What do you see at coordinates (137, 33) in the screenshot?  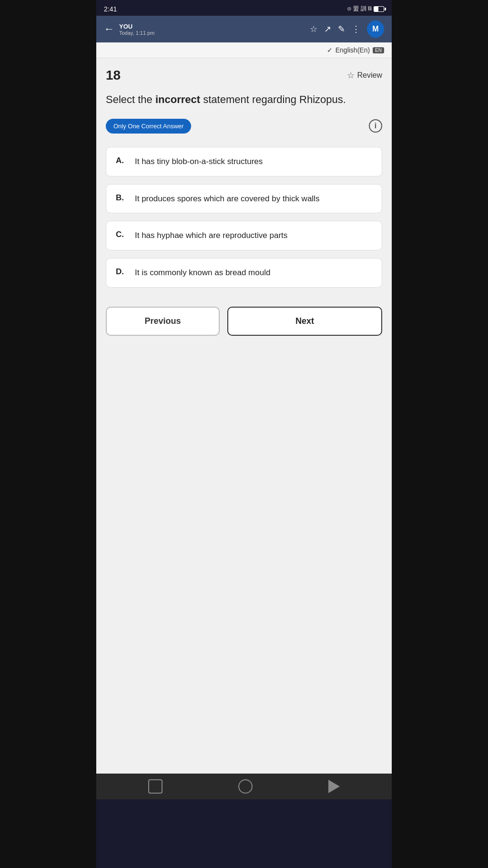 I see `header-time-label: Today, 1:11 pm` at bounding box center [137, 33].